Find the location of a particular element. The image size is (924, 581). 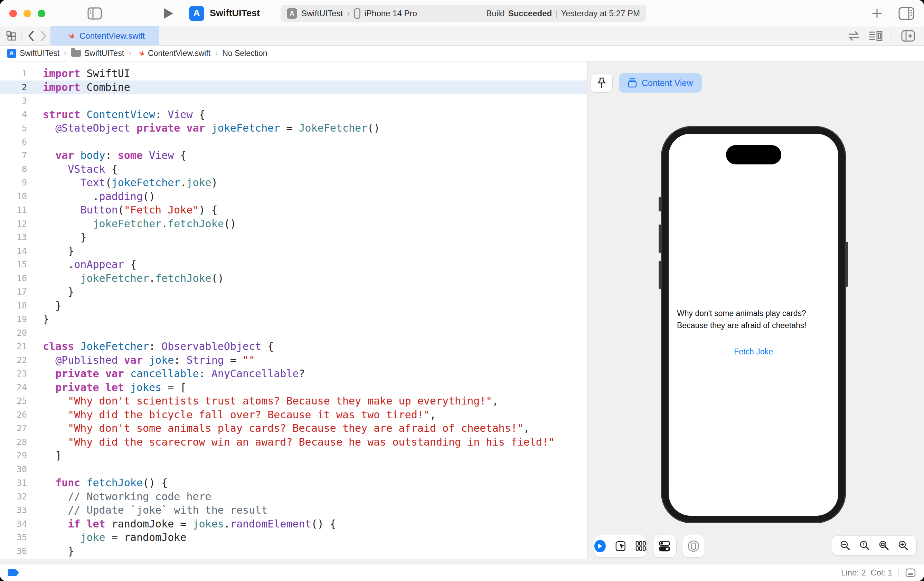

code-line: 9 Text(jokeFetcher.joke) is located at coordinates (293, 183).